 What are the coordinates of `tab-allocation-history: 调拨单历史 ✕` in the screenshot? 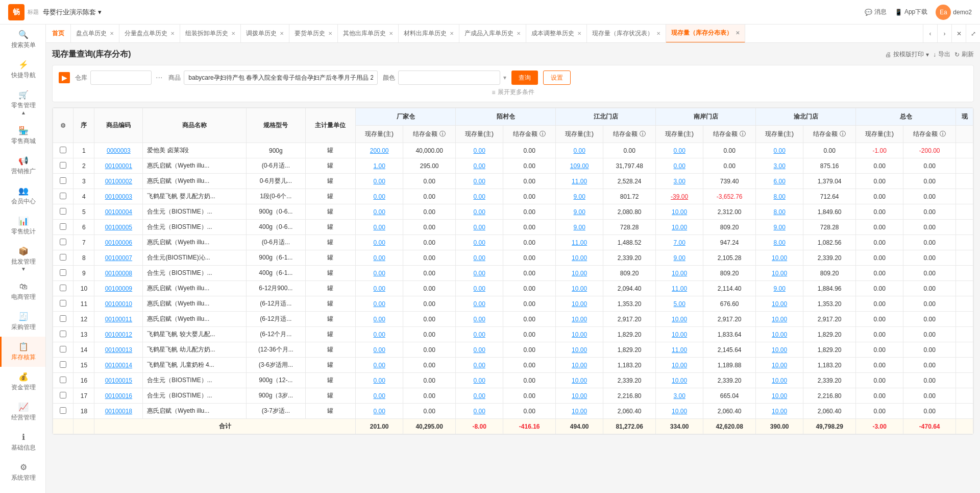 It's located at (265, 34).